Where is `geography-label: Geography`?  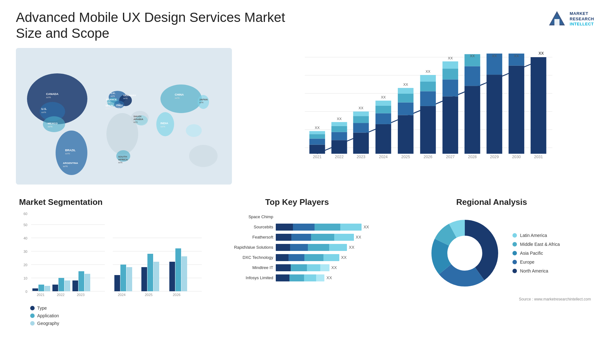 geography-label: Geography is located at coordinates (48, 323).